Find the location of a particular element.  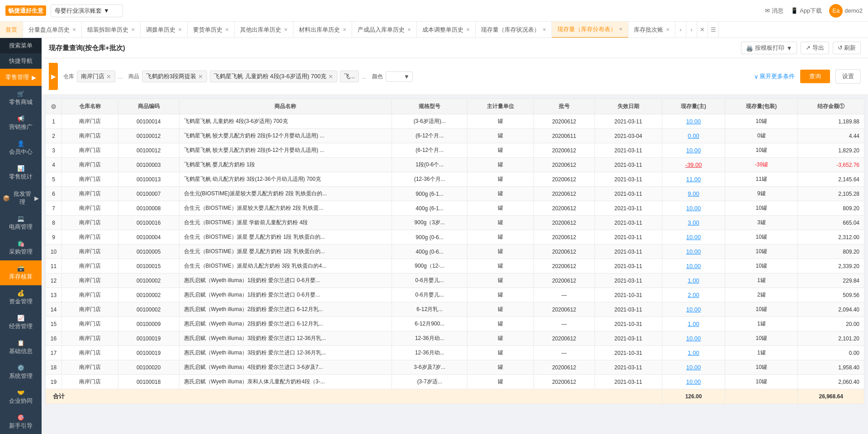

tab-close-7: ✕ is located at coordinates (409, 30).